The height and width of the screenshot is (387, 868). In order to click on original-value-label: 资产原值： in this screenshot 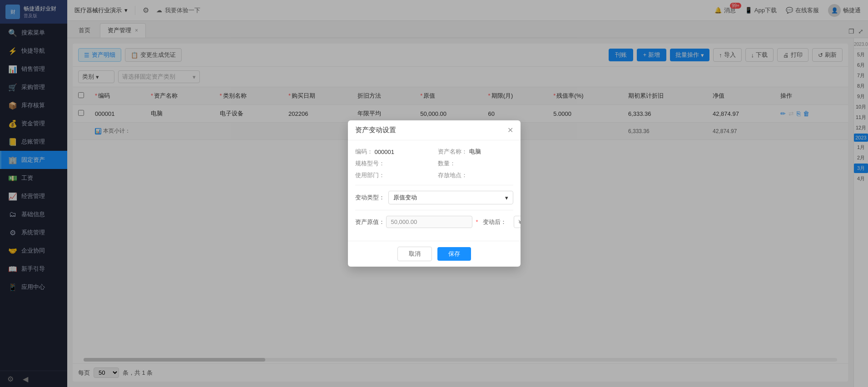, I will do `click(369, 222)`.